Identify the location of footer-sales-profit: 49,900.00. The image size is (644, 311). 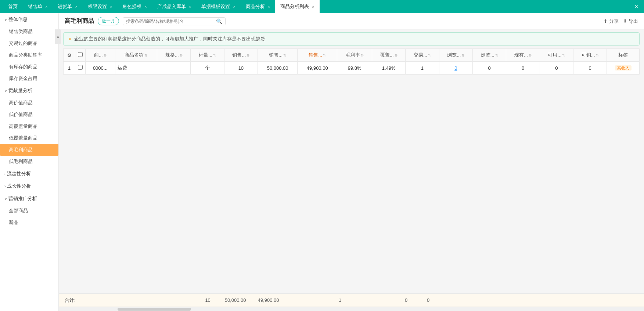
(269, 300).